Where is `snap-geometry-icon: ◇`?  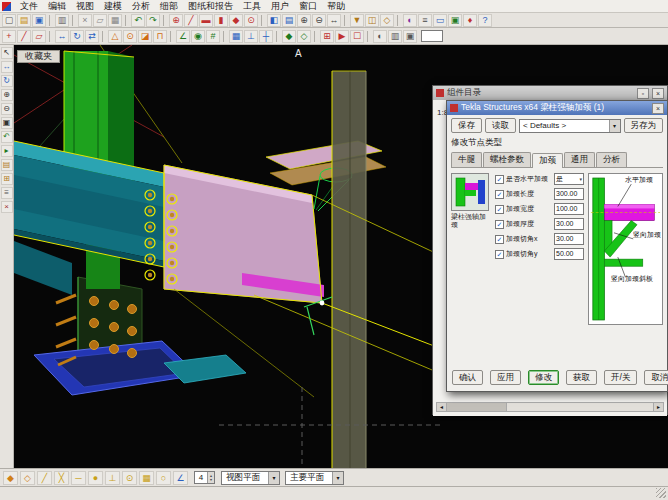
snap-geometry-icon: ◇ is located at coordinates (28, 478).